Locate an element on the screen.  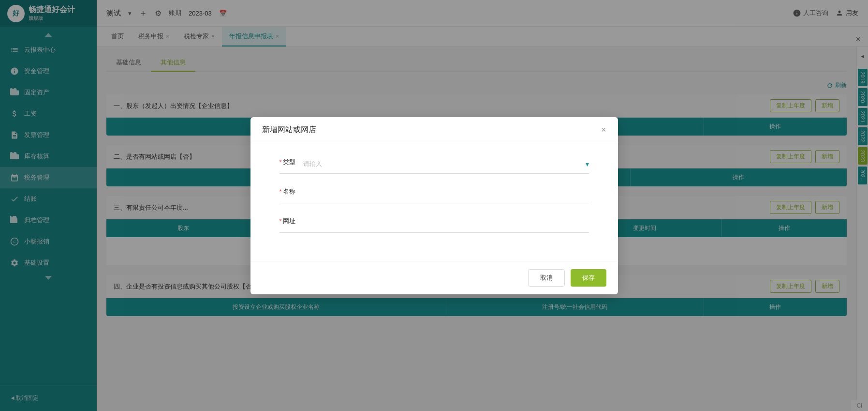
modal-footer: 取消 保存 is located at coordinates (434, 278).